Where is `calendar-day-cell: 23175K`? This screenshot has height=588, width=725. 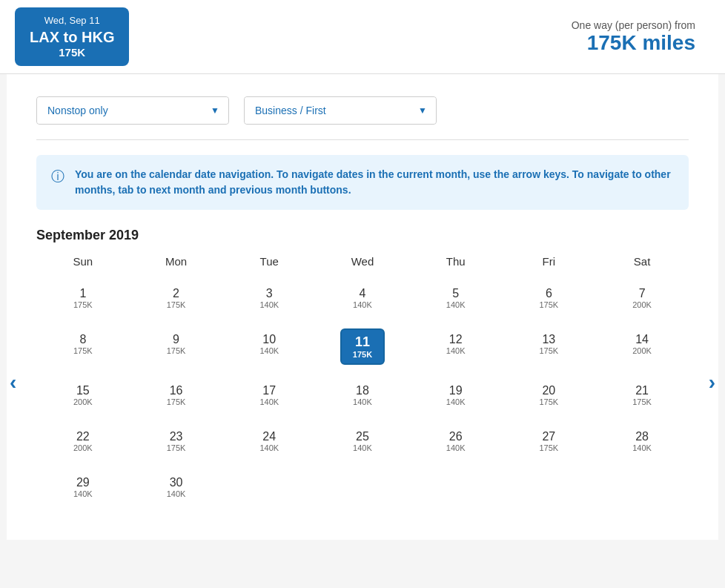
calendar-day-cell: 23175K is located at coordinates (176, 441).